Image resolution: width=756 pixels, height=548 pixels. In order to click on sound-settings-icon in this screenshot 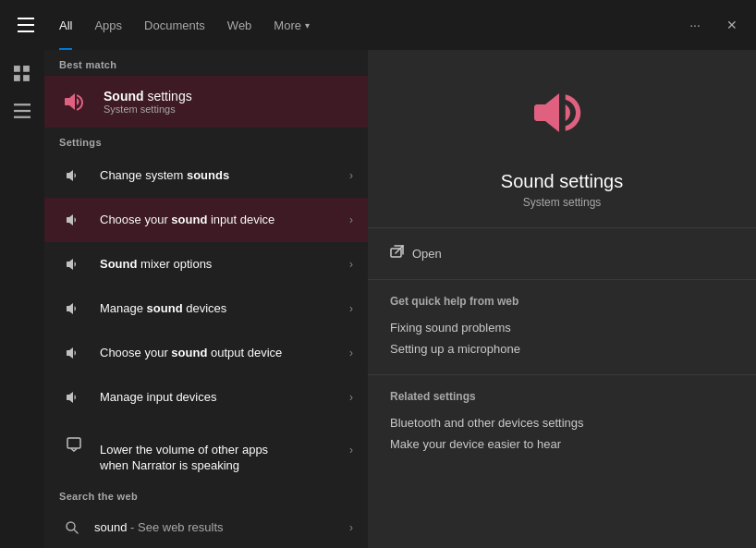, I will do `click(76, 102)`.